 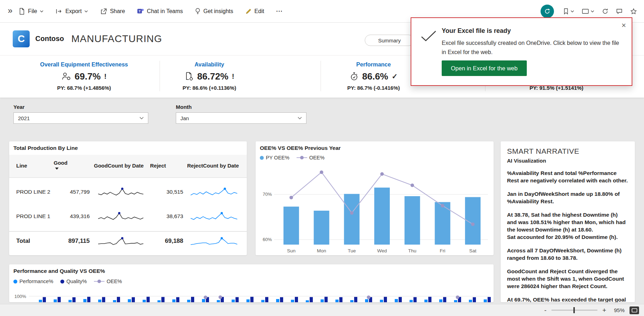 I want to click on oee-vs-py-chart-card: OEE% VS OEE% Previous Year PY OEE% OEE% …, so click(x=375, y=198).